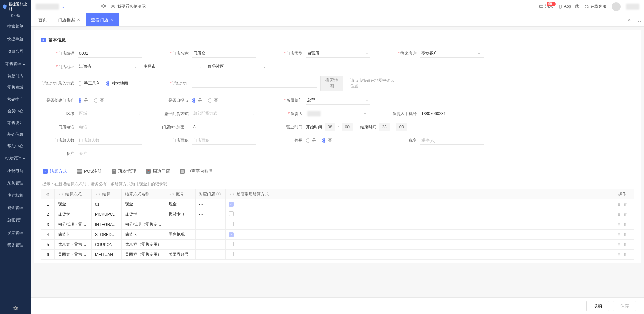 Image resolution: width=644 pixels, height=314 pixels. What do you see at coordinates (337, 204) in the screenshot?
I see `table-row: 1现金01现金现金- -✓⊕🗑` at bounding box center [337, 204].